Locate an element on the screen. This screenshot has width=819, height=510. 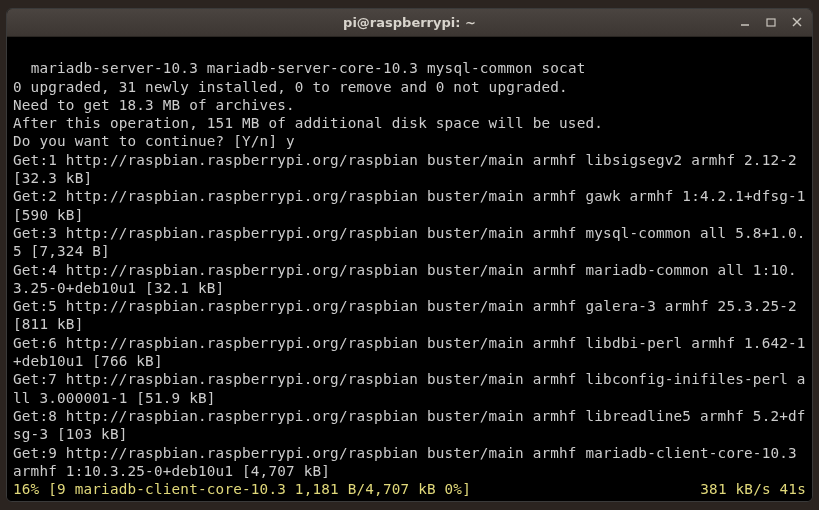
terminal-line: mariadb-server-10.3 mariadb-server-core-… is located at coordinates (300, 68).